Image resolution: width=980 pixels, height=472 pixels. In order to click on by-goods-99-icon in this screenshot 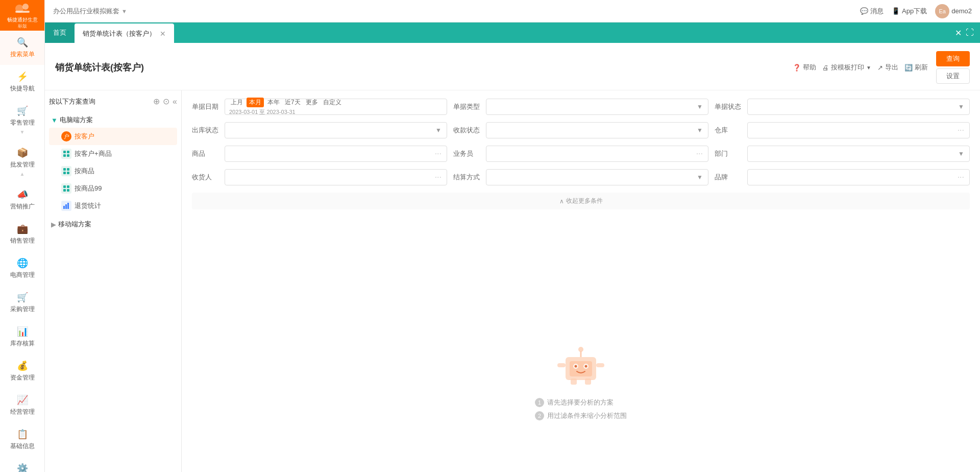, I will do `click(66, 188)`.